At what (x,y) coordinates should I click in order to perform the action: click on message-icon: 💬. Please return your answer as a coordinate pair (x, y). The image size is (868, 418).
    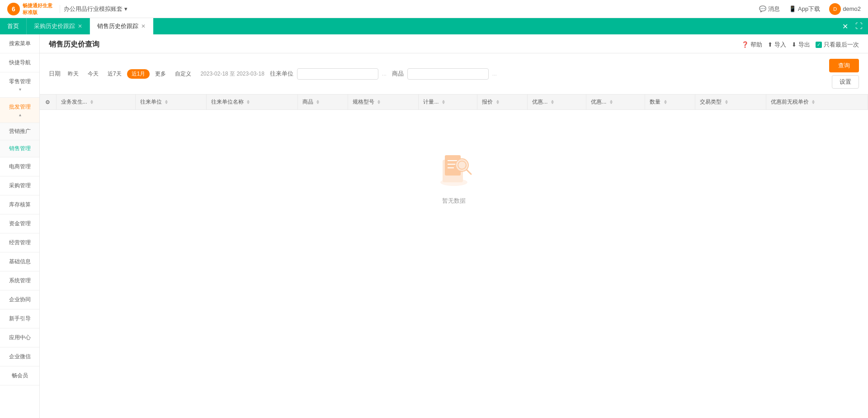
    Looking at the image, I should click on (763, 9).